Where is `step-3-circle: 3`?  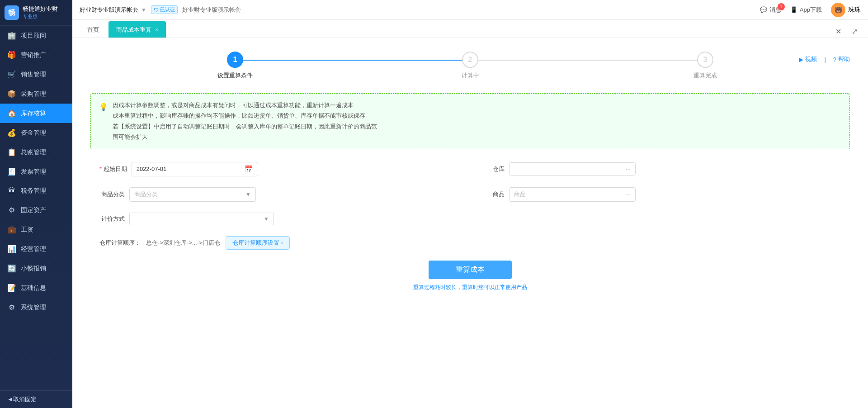 step-3-circle: 3 is located at coordinates (705, 60).